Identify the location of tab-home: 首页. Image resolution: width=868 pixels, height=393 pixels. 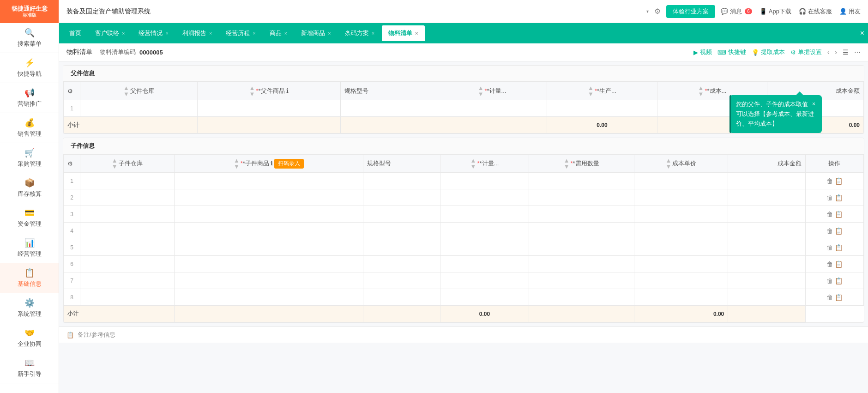
(75, 33).